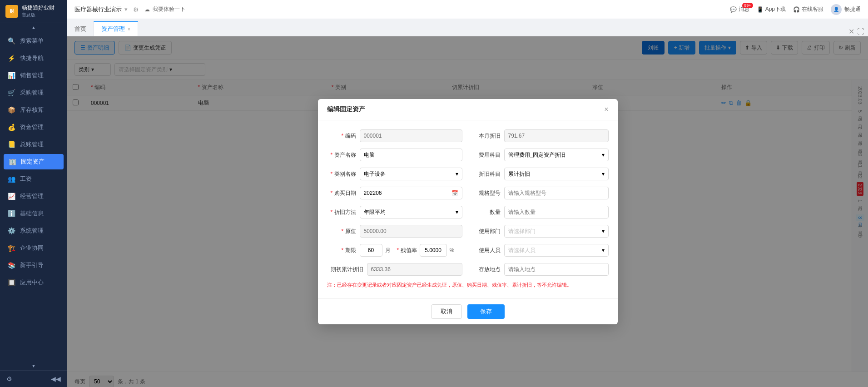 The height and width of the screenshot is (387, 868). What do you see at coordinates (395, 193) in the screenshot?
I see `form-row-purchase-date: * 购买日期 202206 📅` at bounding box center [395, 193].